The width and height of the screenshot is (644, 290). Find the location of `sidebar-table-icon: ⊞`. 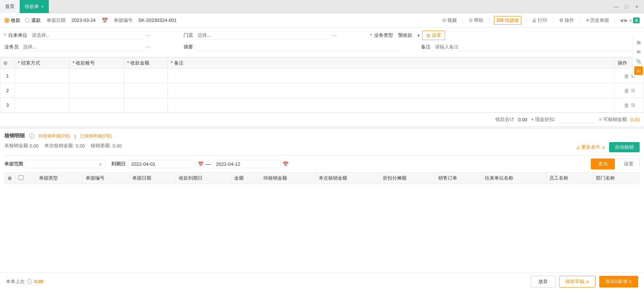

sidebar-table-icon: ⊞ is located at coordinates (639, 42).